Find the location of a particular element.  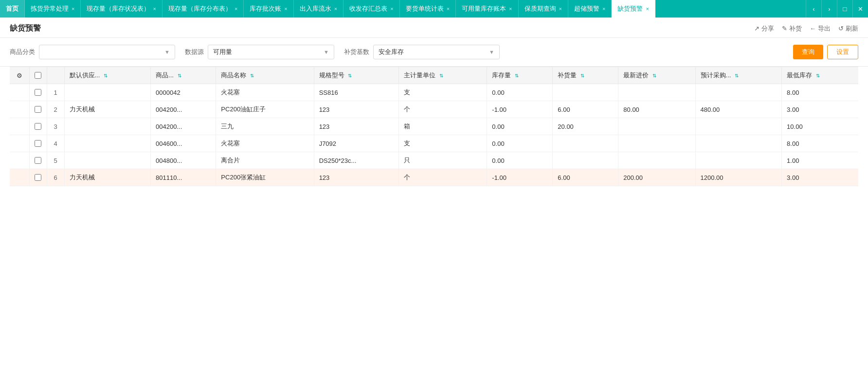

row-spec: 123 is located at coordinates (356, 126).